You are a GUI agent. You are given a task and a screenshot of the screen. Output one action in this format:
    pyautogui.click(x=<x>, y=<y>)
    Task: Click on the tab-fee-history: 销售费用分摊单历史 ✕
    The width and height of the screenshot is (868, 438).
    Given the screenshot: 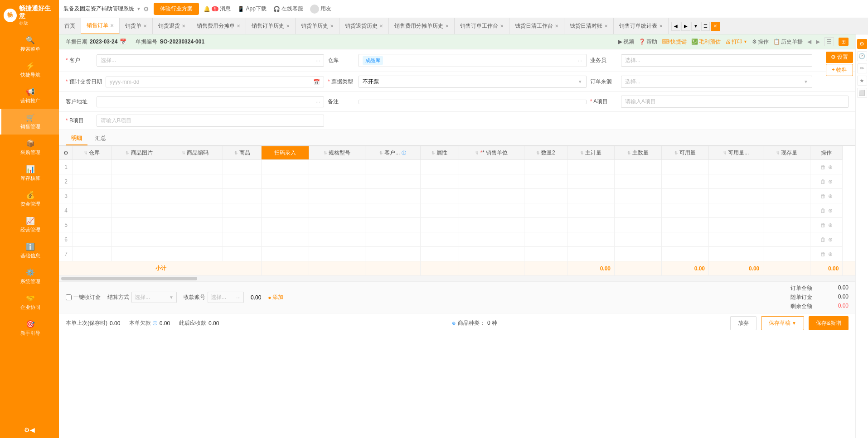 What is the action you would take?
    pyautogui.click(x=422, y=26)
    